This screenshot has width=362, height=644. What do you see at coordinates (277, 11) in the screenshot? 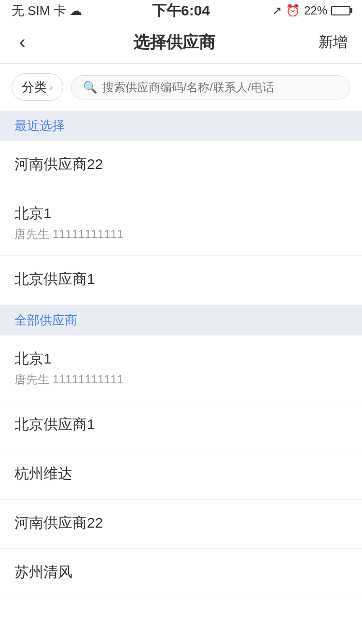
I see `location-icon: ↗` at bounding box center [277, 11].